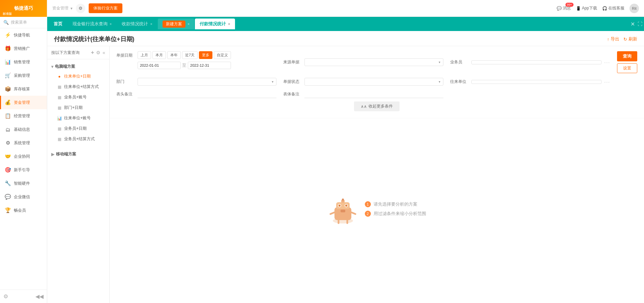 Image resolution: width=644 pixels, height=303 pixels. I want to click on source-doc-select: ▾, so click(374, 62).